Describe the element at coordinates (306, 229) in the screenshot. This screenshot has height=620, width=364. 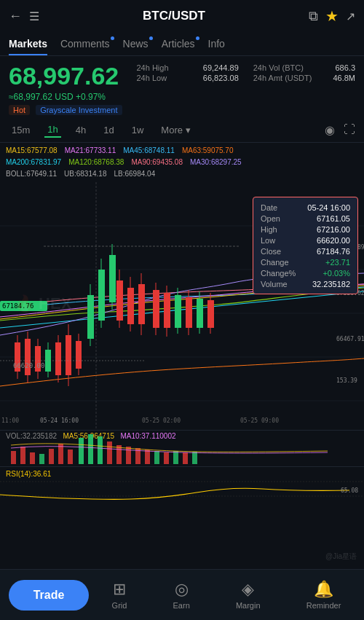
I see `tooltip-high: High 67216.00` at that location.